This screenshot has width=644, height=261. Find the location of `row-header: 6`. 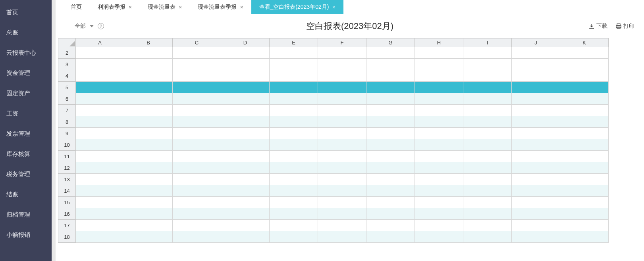

row-header: 6 is located at coordinates (67, 99).